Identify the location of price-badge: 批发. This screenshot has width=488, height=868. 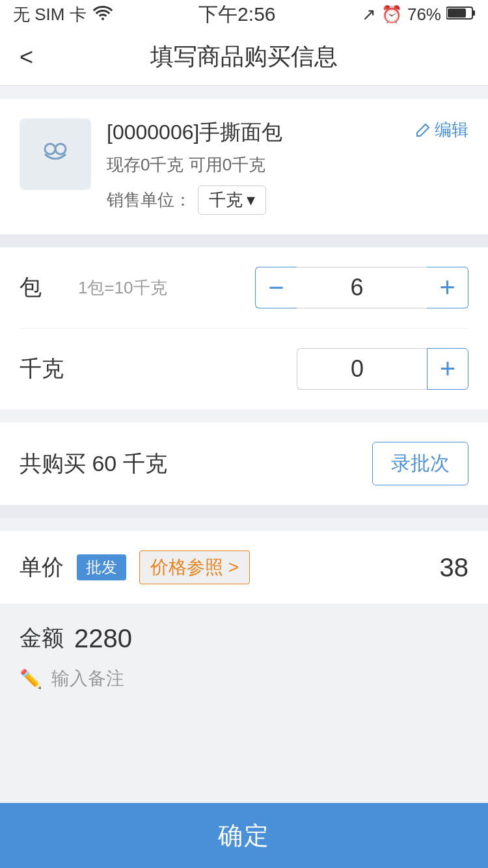
(102, 567).